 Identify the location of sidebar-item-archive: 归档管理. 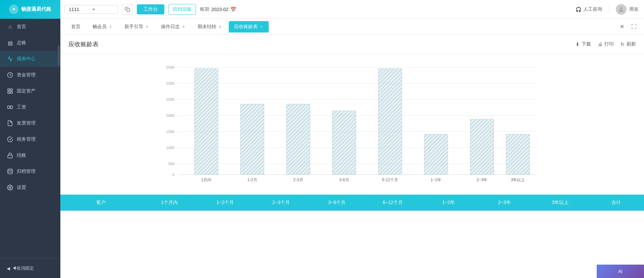
(30, 171).